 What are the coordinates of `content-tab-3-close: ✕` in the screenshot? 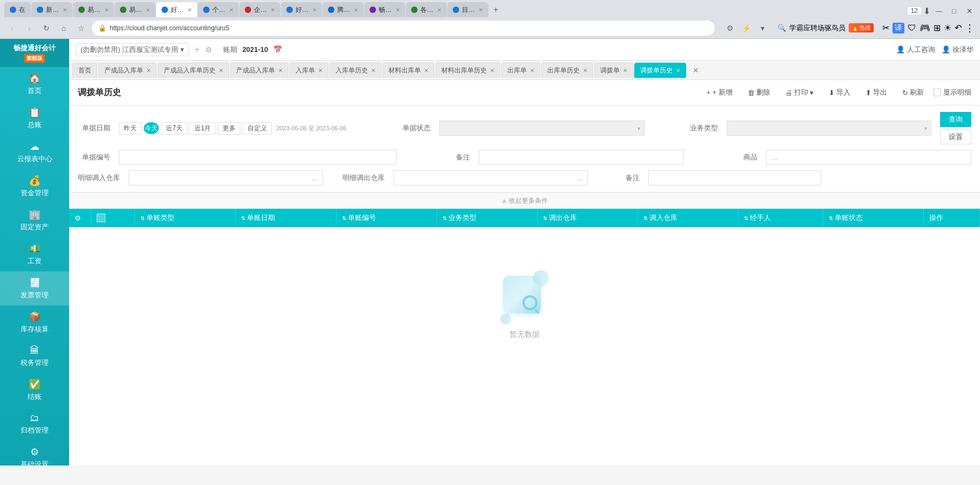 It's located at (280, 70).